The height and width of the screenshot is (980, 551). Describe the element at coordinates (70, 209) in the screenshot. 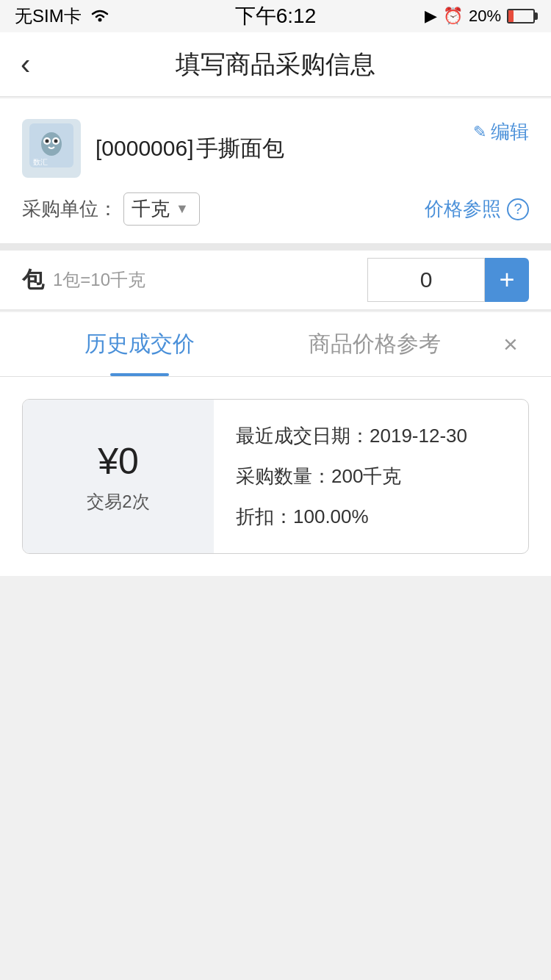

I see `unit-label: 采购单位：` at that location.